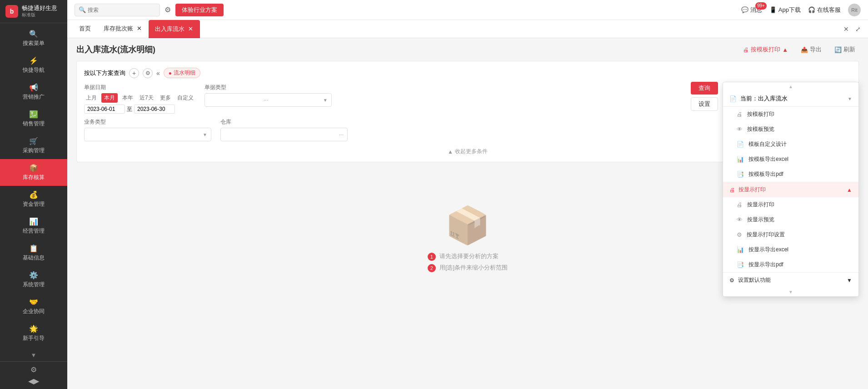  Describe the element at coordinates (34, 61) in the screenshot. I see `quicknav-icon: ⚡` at that location.